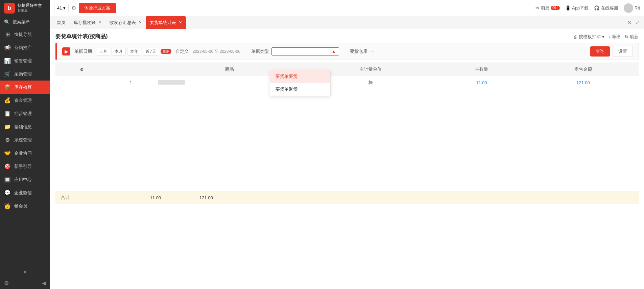 The height and width of the screenshot is (289, 644). Describe the element at coordinates (62, 8) in the screenshot. I see `company-selector: 41 ▾` at that location.